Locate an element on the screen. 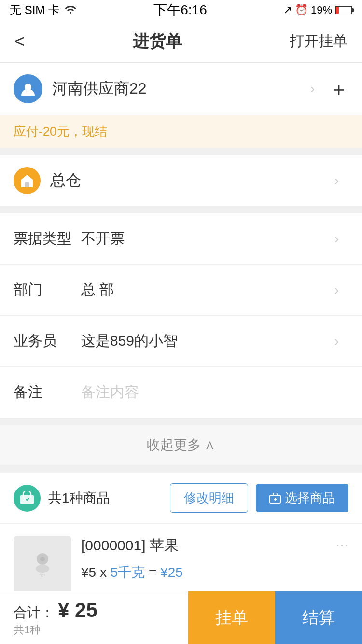 This screenshot has height=644, width=362. warehouse-row: 总仓 › is located at coordinates (181, 181).